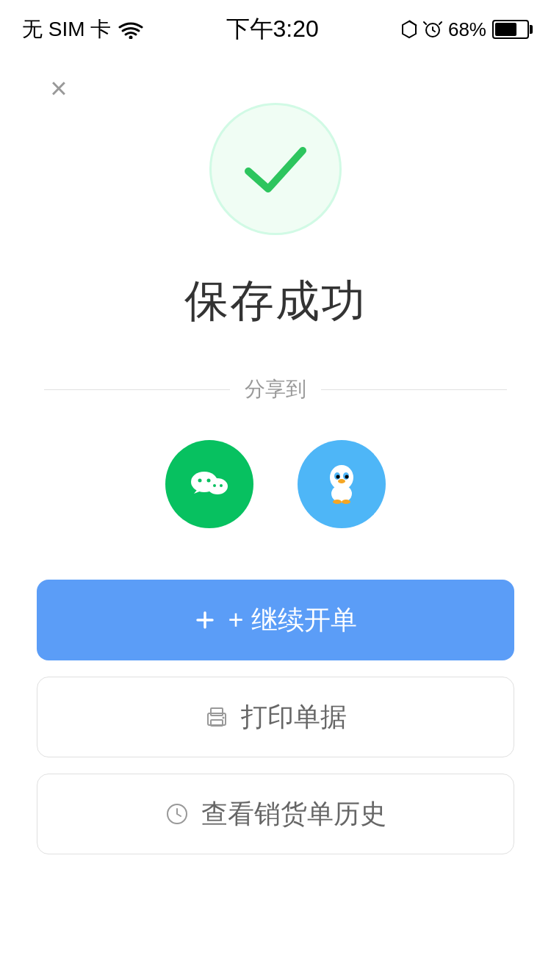 This screenshot has height=980, width=551. What do you see at coordinates (414, 389) in the screenshot?
I see `divider-right` at bounding box center [414, 389].